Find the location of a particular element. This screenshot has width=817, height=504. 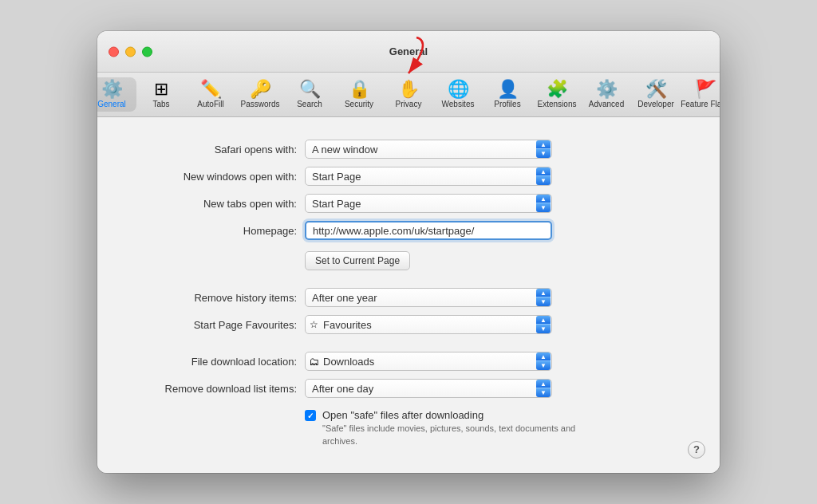

safari-opens-select: A new window A new private window is located at coordinates (428, 149).